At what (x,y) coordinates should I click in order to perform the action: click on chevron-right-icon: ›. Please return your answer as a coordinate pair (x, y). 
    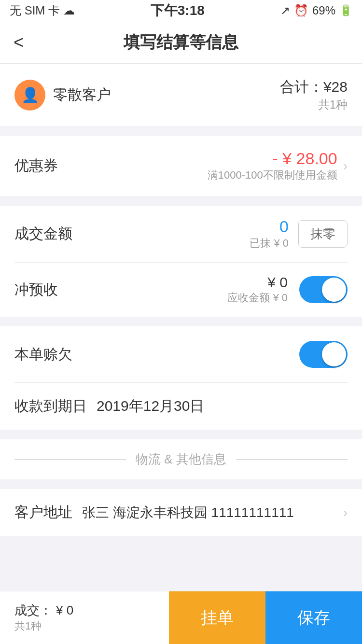
    Looking at the image, I should click on (346, 166).